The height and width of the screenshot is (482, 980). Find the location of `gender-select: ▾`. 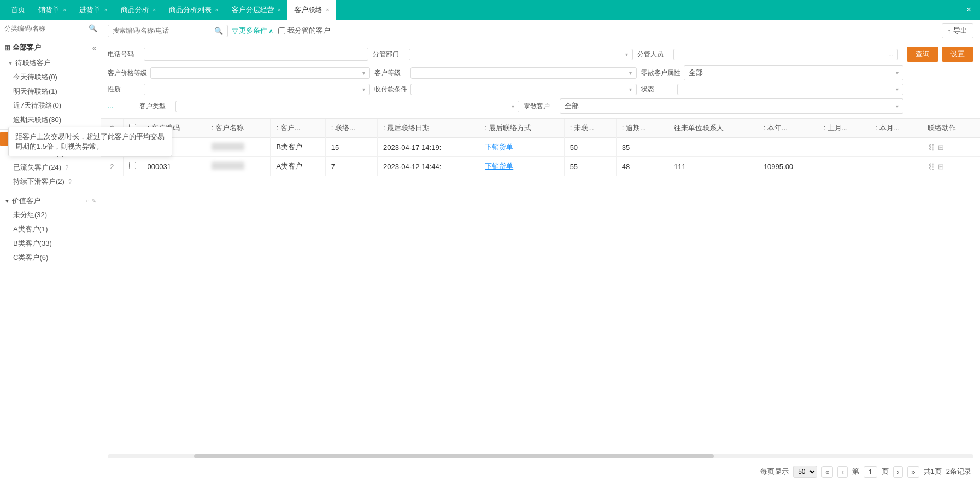

gender-select: ▾ is located at coordinates (257, 90).